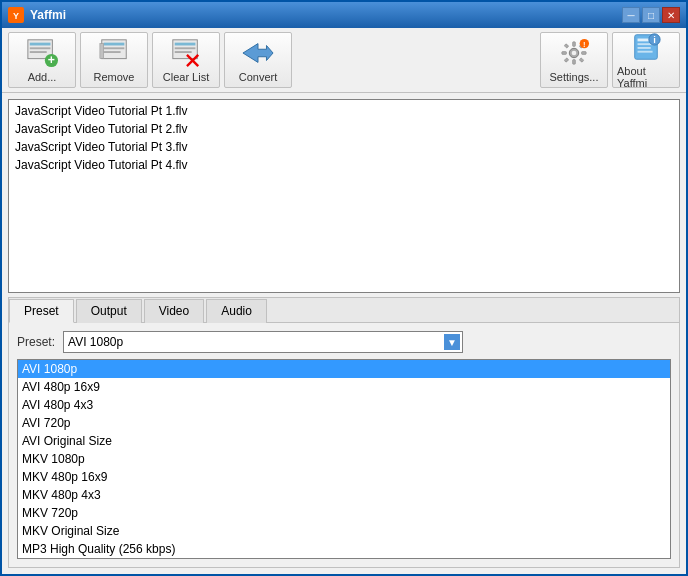  What do you see at coordinates (344, 111) in the screenshot?
I see `list-item: JavaScript Video Tutorial Pt 1.flv` at bounding box center [344, 111].